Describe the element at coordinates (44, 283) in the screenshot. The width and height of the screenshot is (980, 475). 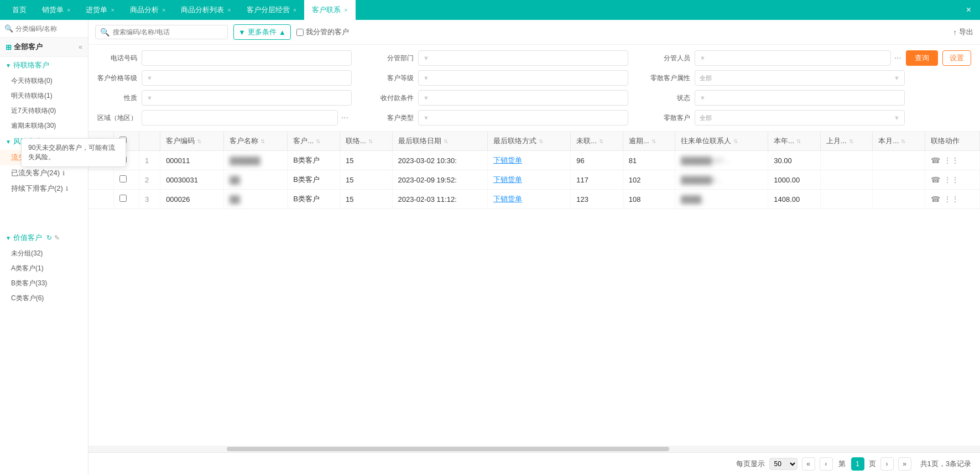
I see `sidebar-item-b-class: B类客户(33)` at that location.